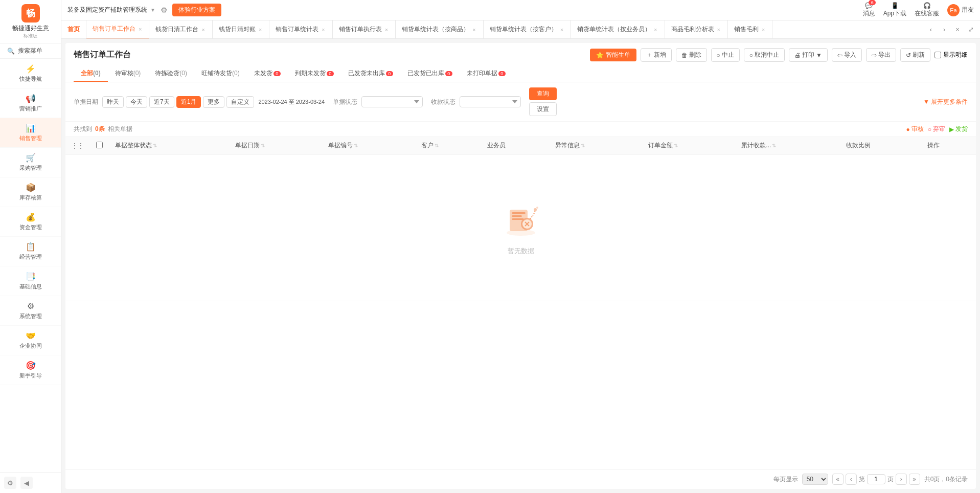 This screenshot has width=980, height=493. Describe the element at coordinates (113, 102) in the screenshot. I see `date-btn-yesterday: 昨天` at that location.